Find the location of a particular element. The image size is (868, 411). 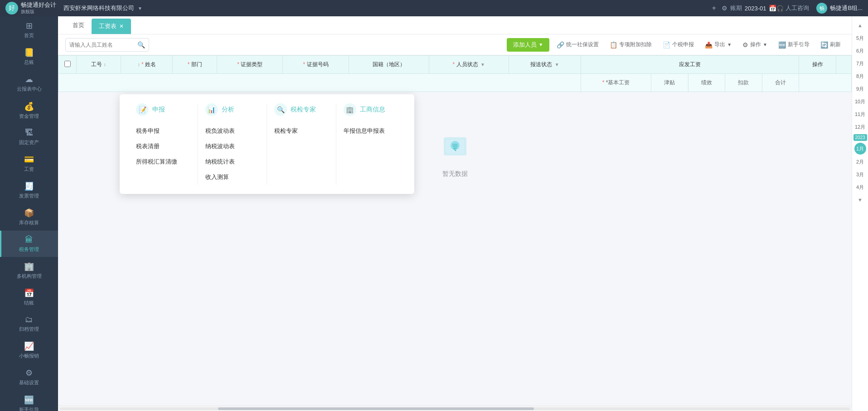

tab-home: 首页 is located at coordinates (78, 26).